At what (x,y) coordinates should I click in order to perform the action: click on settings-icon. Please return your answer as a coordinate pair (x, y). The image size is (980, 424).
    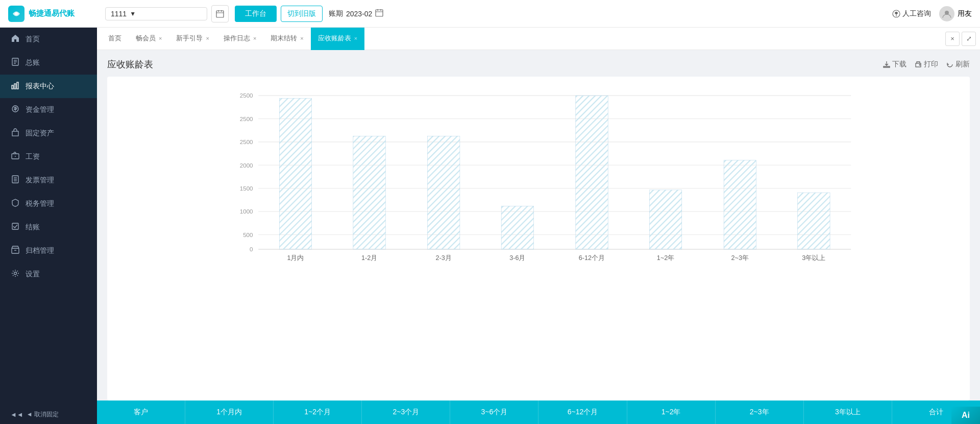
    Looking at the image, I should click on (15, 274).